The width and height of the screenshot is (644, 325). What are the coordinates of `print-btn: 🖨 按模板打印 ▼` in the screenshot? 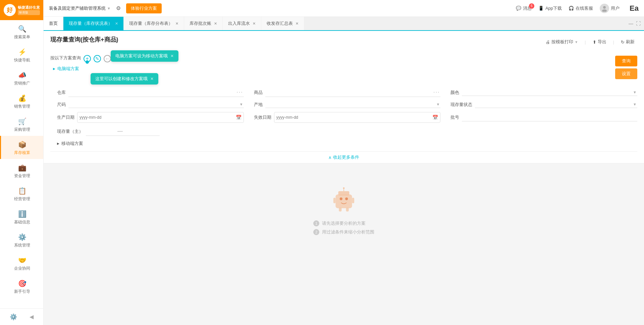 It's located at (562, 42).